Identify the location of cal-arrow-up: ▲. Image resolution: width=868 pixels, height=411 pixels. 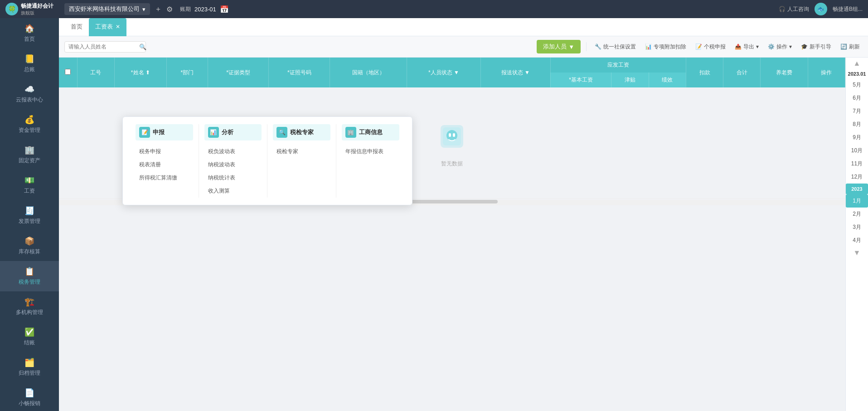
(857, 63).